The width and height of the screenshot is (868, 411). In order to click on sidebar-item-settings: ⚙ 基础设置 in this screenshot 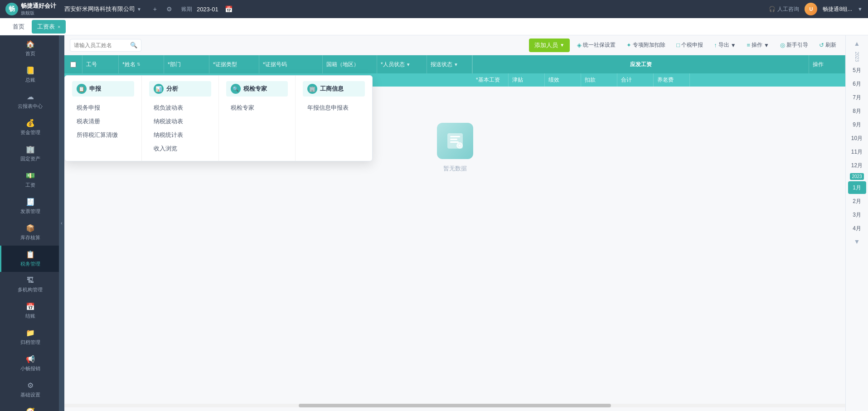, I will do `click(29, 390)`.